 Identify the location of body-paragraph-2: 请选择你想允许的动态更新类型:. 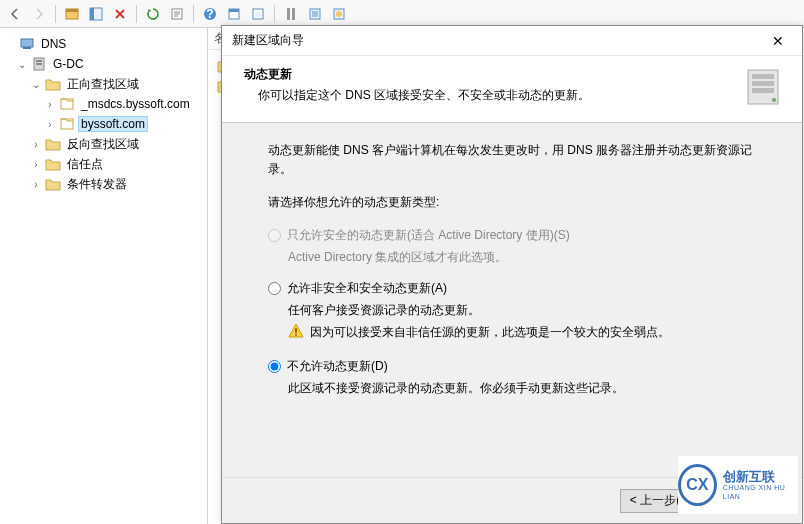
(520, 202).